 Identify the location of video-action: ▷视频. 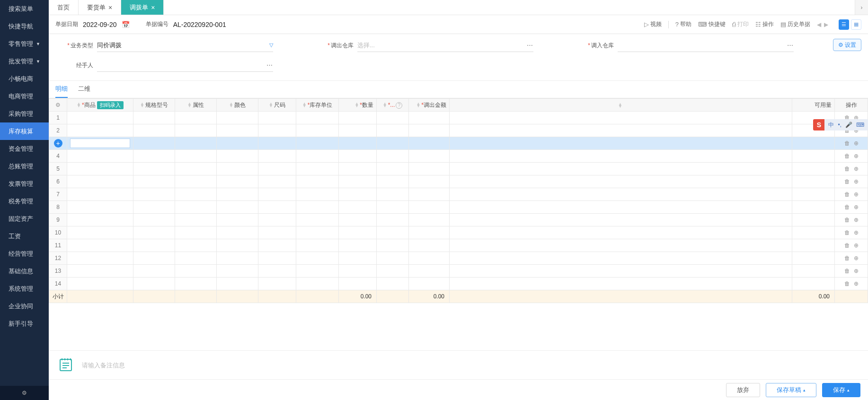
(653, 25).